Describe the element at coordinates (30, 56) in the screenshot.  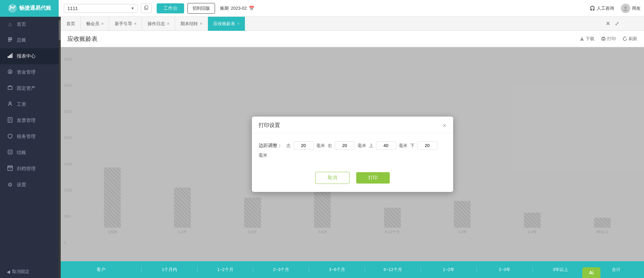
I see `sidebar-item-reports: 报表中心` at that location.